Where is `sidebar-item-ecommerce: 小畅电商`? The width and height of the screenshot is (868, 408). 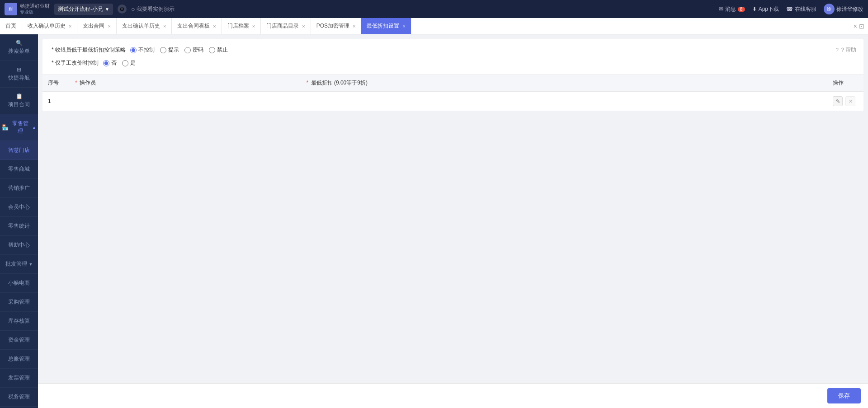 sidebar-item-ecommerce: 小畅电商 is located at coordinates (19, 283).